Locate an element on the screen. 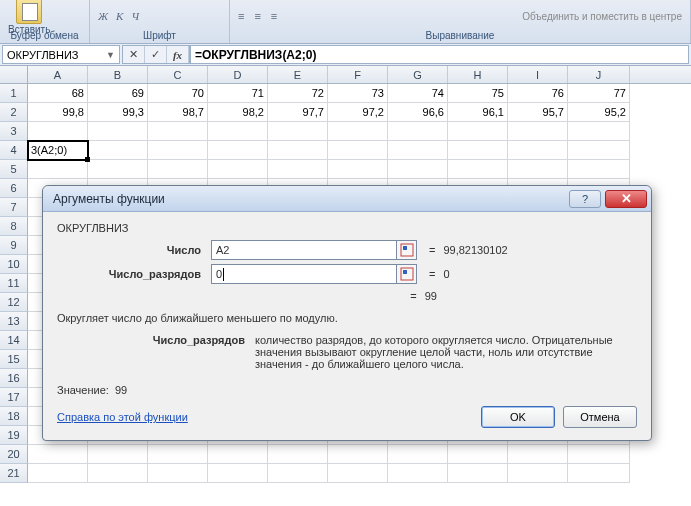 This screenshot has width=691, height=506. cell: 69 is located at coordinates (118, 94).